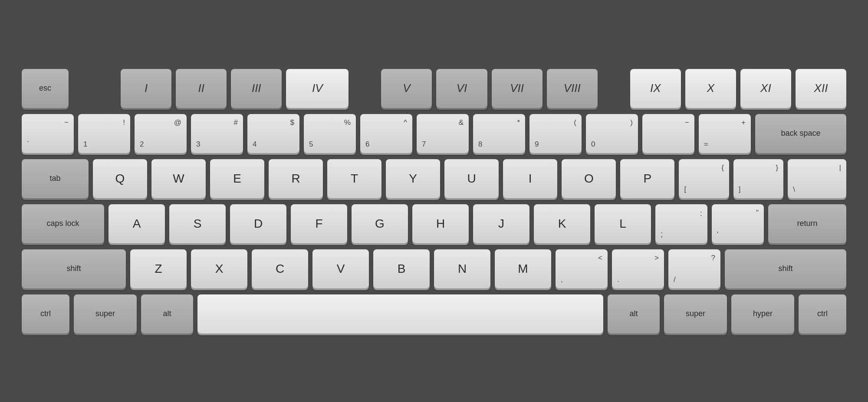 The height and width of the screenshot is (402, 868). What do you see at coordinates (167, 314) in the screenshot?
I see `key-alt-left-label: alt` at bounding box center [167, 314].